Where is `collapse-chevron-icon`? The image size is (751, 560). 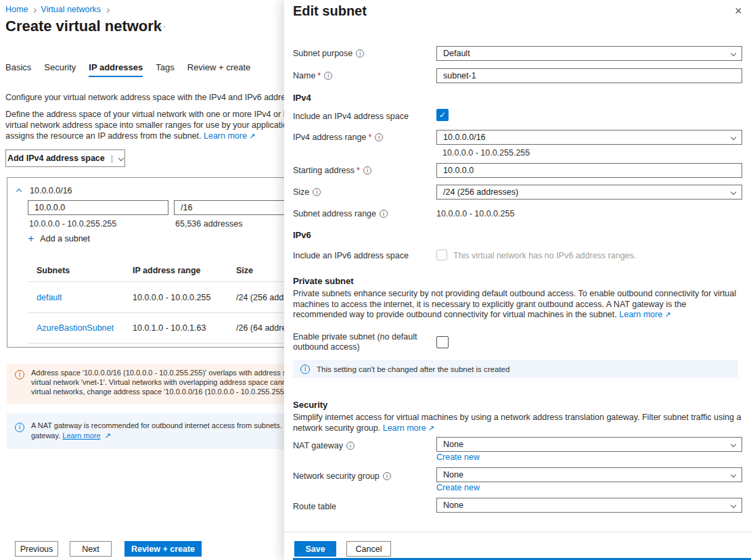 collapse-chevron-icon is located at coordinates (19, 191).